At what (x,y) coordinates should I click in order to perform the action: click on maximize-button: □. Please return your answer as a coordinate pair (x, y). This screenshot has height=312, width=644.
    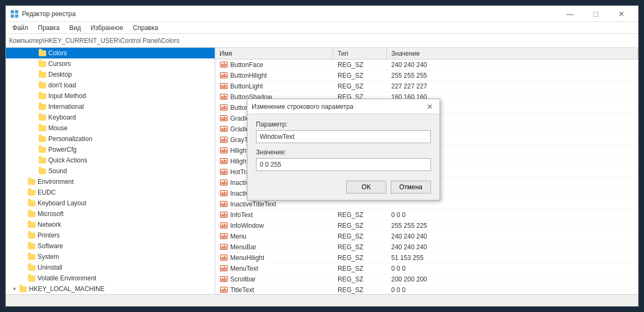
    Looking at the image, I should click on (596, 14).